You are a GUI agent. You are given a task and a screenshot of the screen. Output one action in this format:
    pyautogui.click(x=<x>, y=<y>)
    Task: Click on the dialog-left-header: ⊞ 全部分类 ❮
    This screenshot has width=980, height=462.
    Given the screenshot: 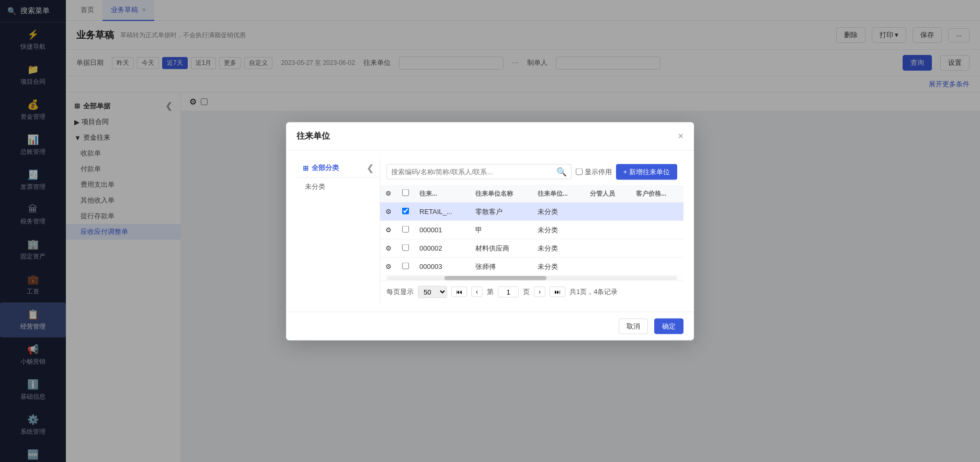 What is the action you would take?
    pyautogui.click(x=338, y=168)
    